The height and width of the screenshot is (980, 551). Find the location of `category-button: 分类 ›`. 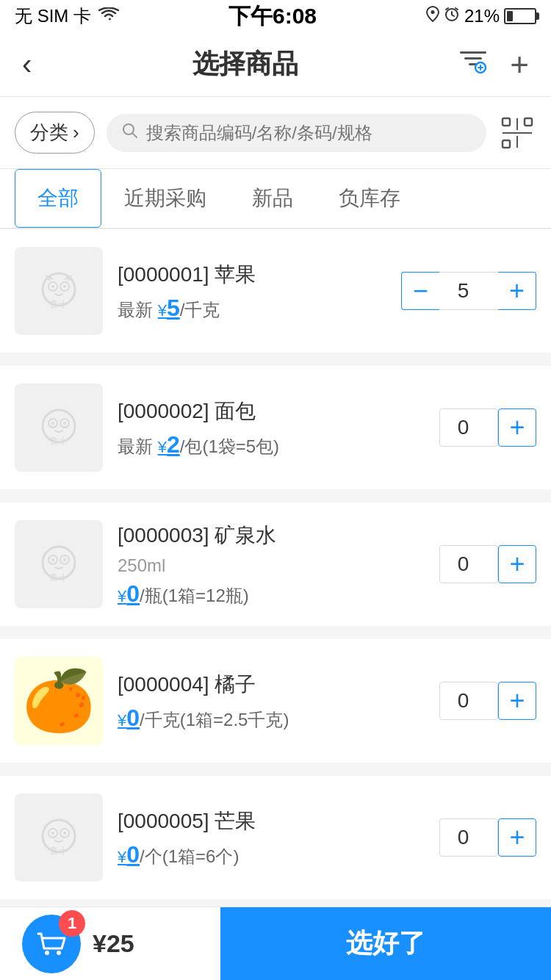

category-button: 分类 › is located at coordinates (54, 132).